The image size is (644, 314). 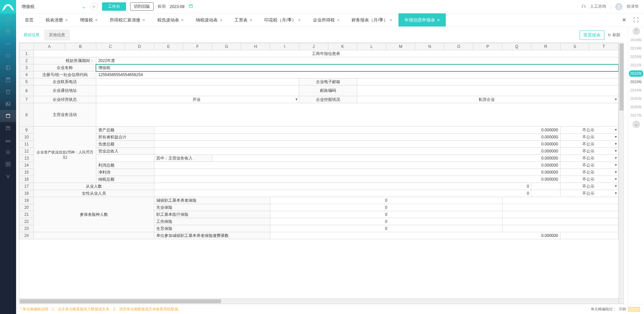 I want to click on tab-企业所得税: 企业所得税×, so click(x=326, y=20).